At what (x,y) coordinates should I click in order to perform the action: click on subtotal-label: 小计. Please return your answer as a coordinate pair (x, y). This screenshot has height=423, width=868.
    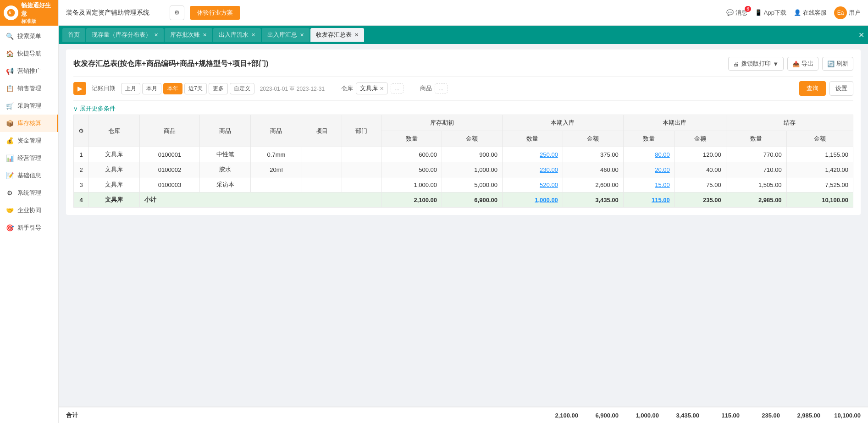
    Looking at the image, I should click on (260, 200).